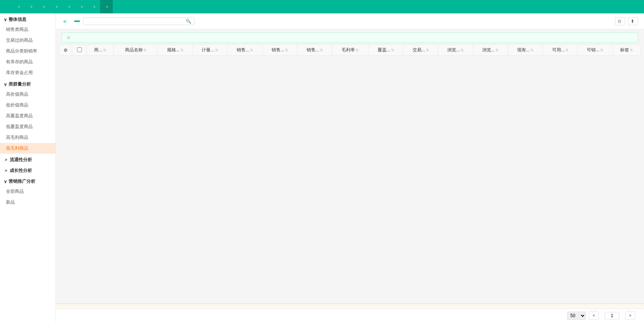  What do you see at coordinates (619, 21) in the screenshot?
I see `share-icon: ⊙` at bounding box center [619, 21].